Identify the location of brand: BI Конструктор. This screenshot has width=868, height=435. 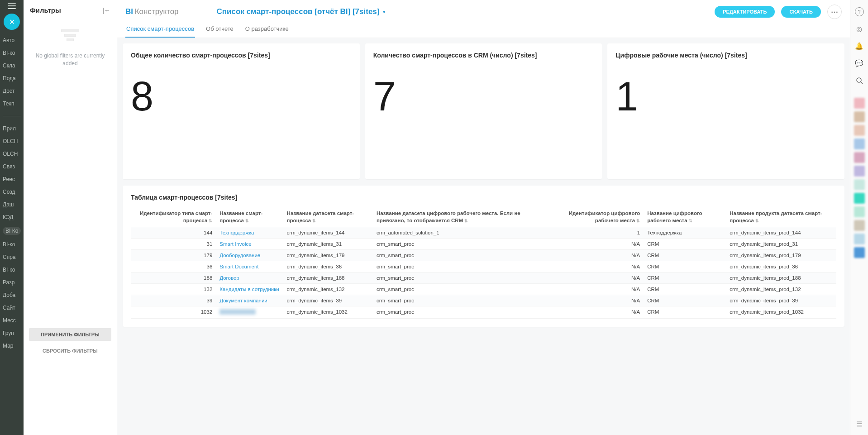
(152, 12).